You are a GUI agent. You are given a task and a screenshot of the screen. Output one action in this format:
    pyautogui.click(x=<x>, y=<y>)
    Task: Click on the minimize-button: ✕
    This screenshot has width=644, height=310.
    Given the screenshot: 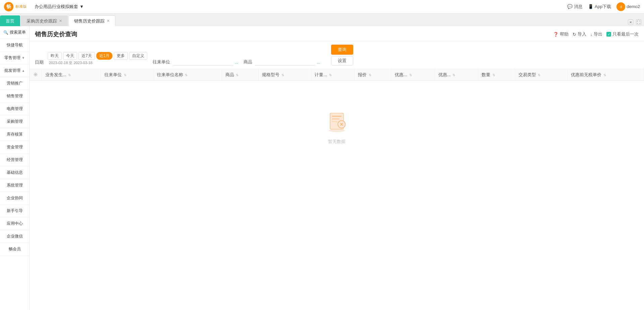 What is the action you would take?
    pyautogui.click(x=631, y=22)
    